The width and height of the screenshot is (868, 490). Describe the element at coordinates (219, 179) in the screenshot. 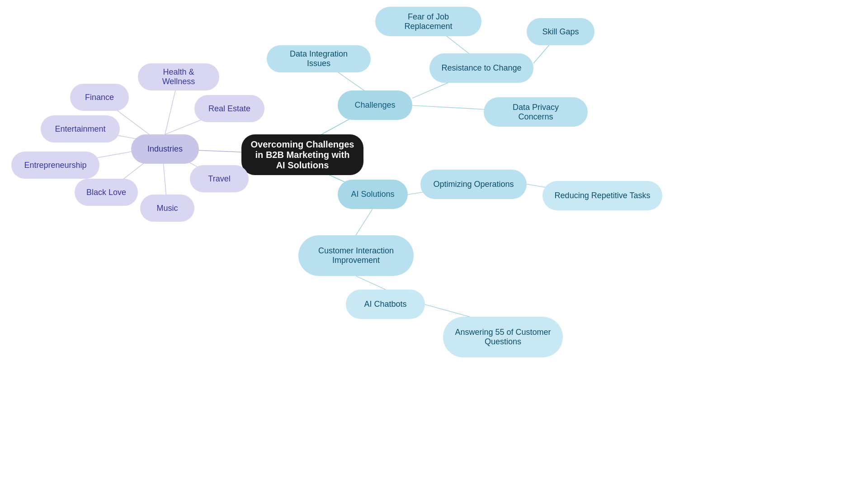

I see `travel-node: Travel` at that location.